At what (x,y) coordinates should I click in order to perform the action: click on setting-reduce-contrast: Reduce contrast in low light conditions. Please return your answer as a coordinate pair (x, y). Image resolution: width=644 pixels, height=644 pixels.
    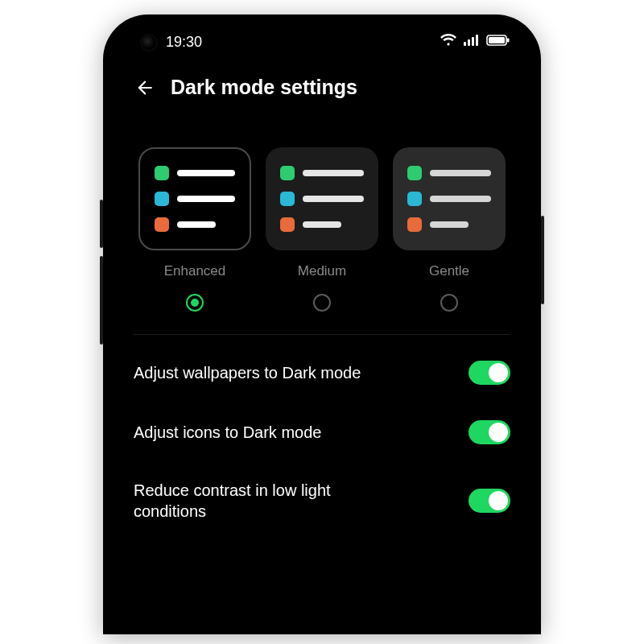
    Looking at the image, I should click on (322, 501).